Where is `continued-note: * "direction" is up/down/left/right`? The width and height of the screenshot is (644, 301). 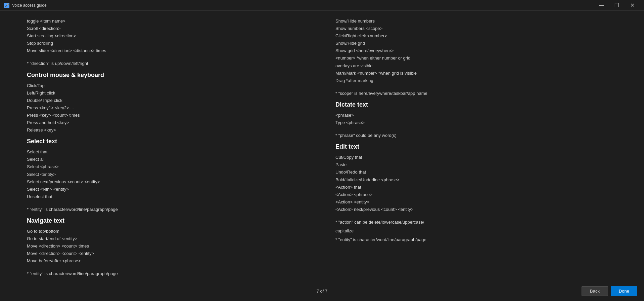
continued-note: * "direction" is up/down/left/right is located at coordinates (168, 64).